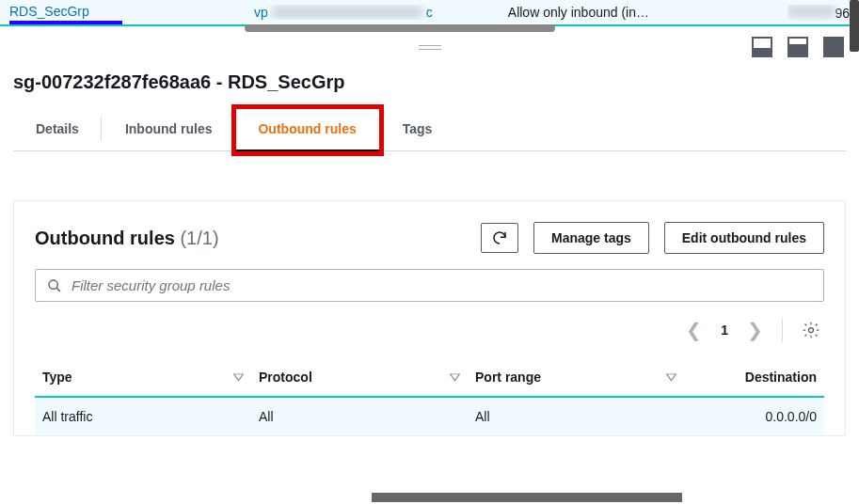 The width and height of the screenshot is (859, 504). Describe the element at coordinates (430, 47) in the screenshot. I see `grip-icon` at that location.